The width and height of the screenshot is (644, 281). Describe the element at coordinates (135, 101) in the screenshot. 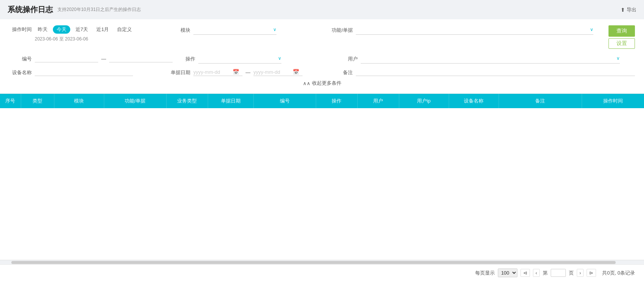

I see `col-function: 功能/单据` at that location.